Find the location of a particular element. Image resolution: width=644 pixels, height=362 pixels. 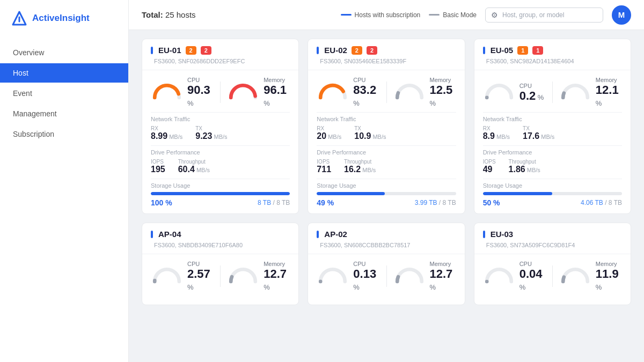

card-name: EU-05 is located at coordinates (502, 50).